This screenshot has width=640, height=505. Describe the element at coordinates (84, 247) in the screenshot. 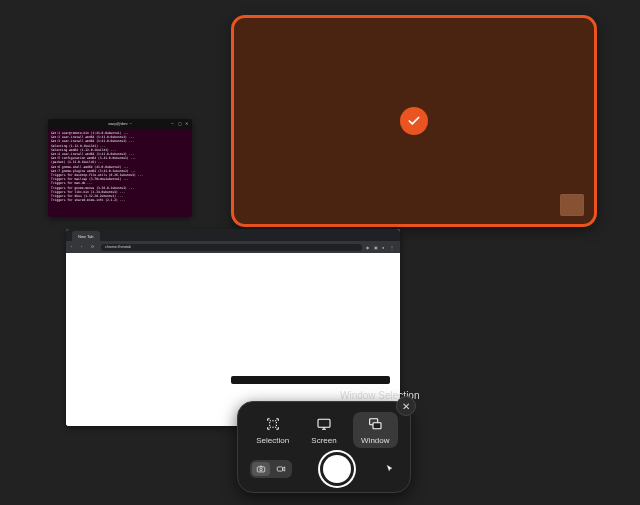

I see `forward-icon: ›` at that location.